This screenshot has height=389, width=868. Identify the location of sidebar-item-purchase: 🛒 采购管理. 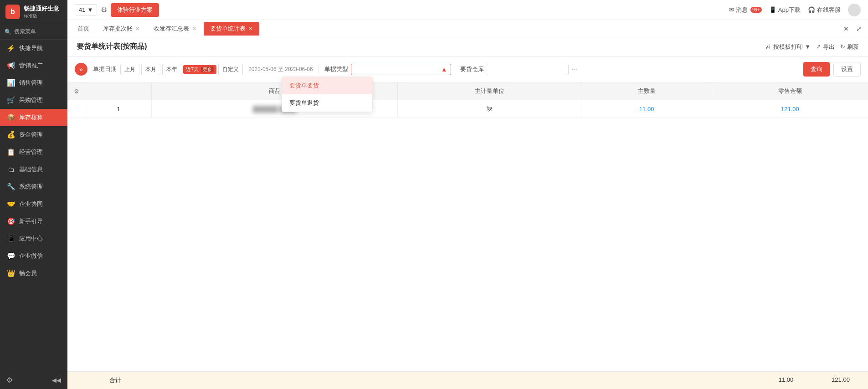
(34, 100).